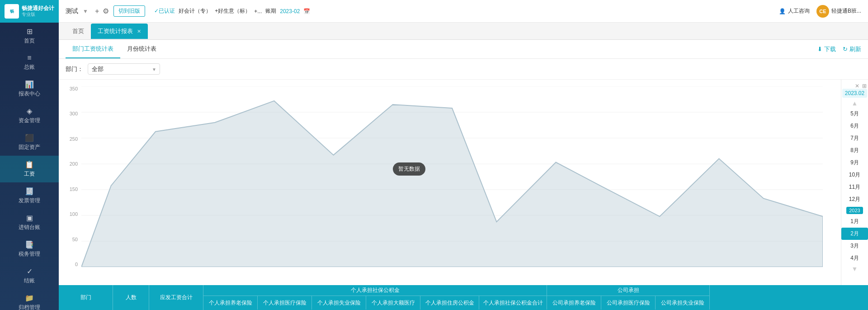 The width and height of the screenshot is (868, 310). I want to click on header-right: 👤 人工咨询 CE 轻捷通B班..., so click(820, 11).